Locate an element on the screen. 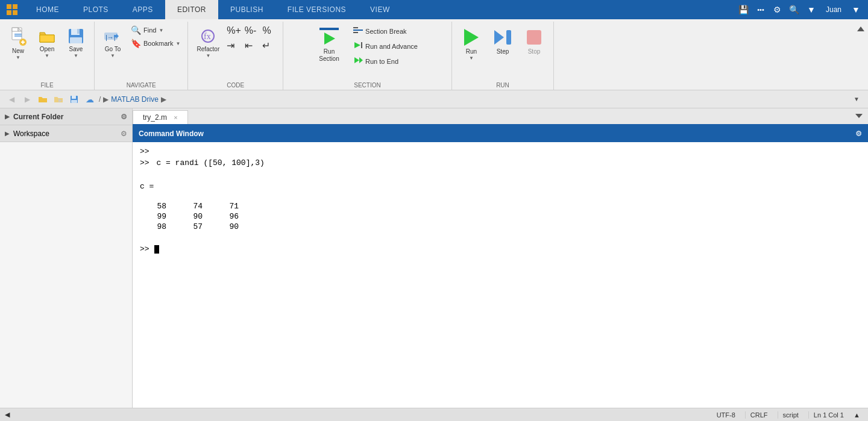  editor-tab: try_2.m × is located at coordinates (160, 117).